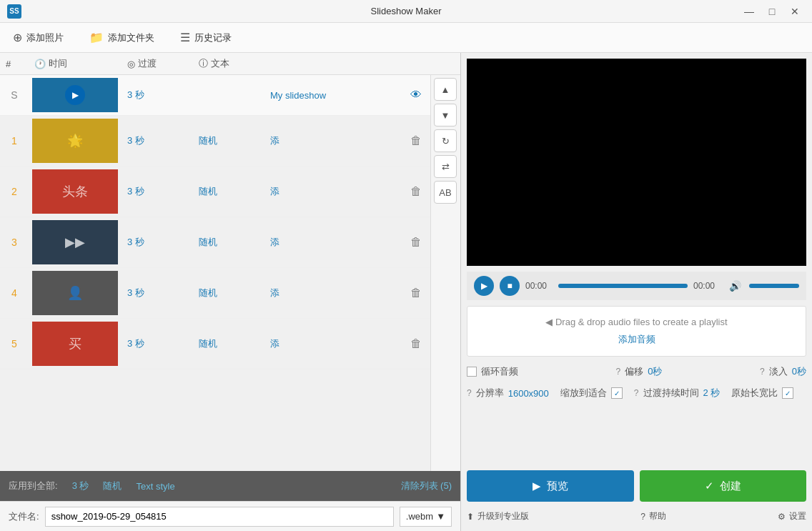 The height and width of the screenshot is (531, 812). Describe the element at coordinates (33, 486) in the screenshot. I see `apply-label: 应用到全部:` at that location.